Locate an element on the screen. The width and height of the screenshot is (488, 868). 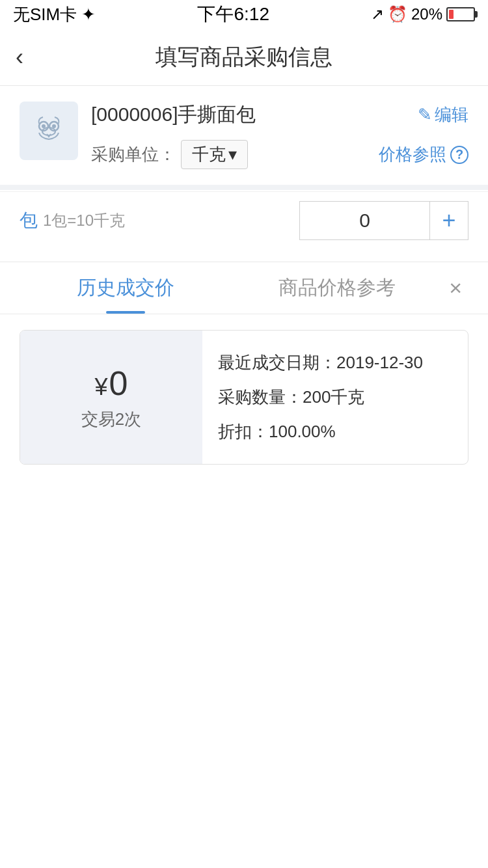
history-card: ¥0 交易2次 最近成交日期：2019-12-30 采购数量：200千克 折扣：… is located at coordinates (244, 397).